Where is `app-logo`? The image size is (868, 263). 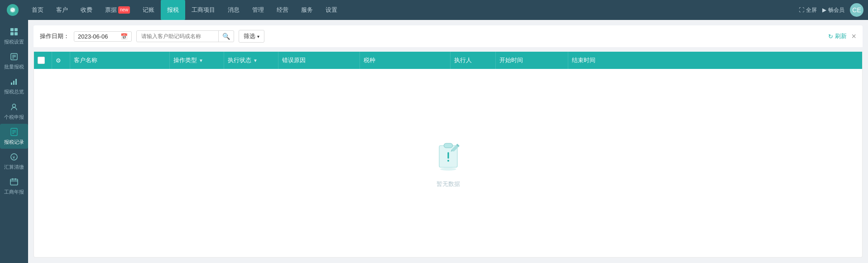
app-logo is located at coordinates (13, 10).